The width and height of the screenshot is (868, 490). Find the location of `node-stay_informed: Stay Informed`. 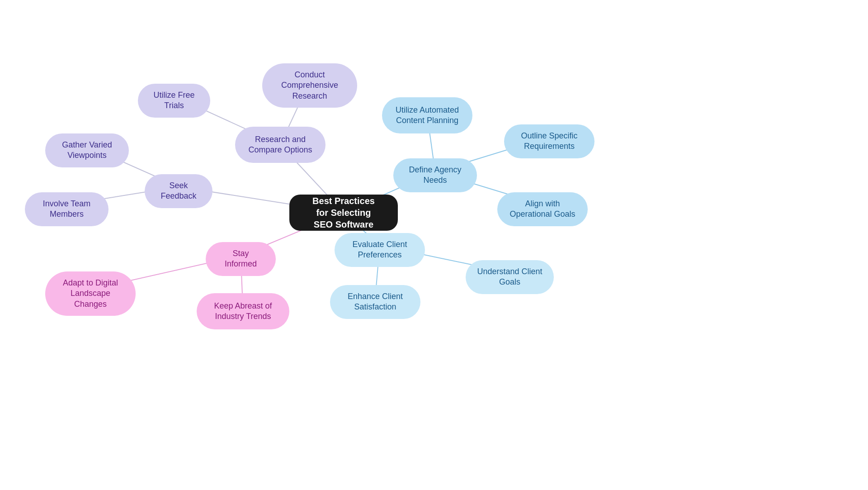

node-stay_informed: Stay Informed is located at coordinates (241, 259).